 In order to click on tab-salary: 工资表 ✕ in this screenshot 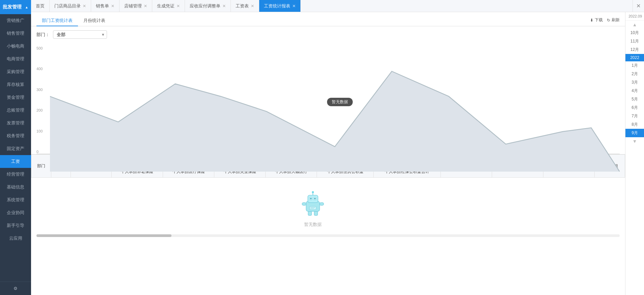, I will do `click(245, 6)`.